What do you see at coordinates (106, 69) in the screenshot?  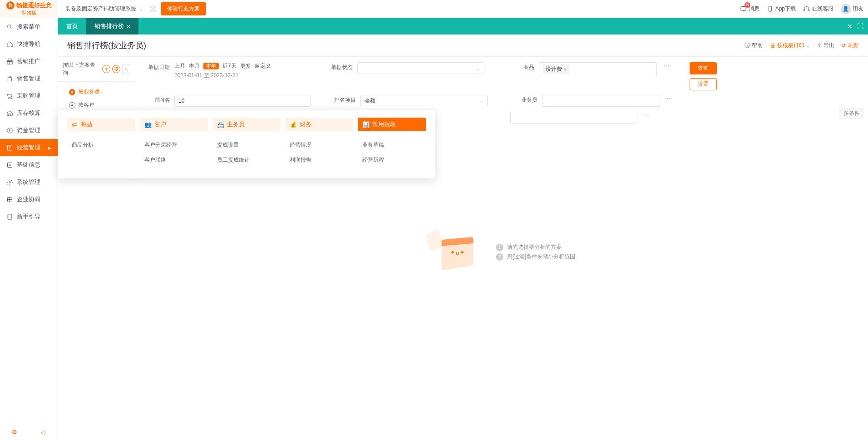 I see `add-scheme-button: +` at bounding box center [106, 69].